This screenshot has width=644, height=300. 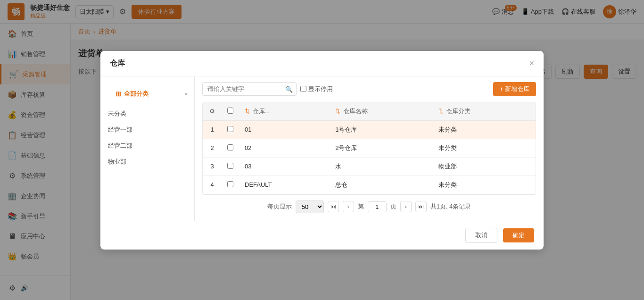 I want to click on confirm-button: 确定, so click(x=519, y=235).